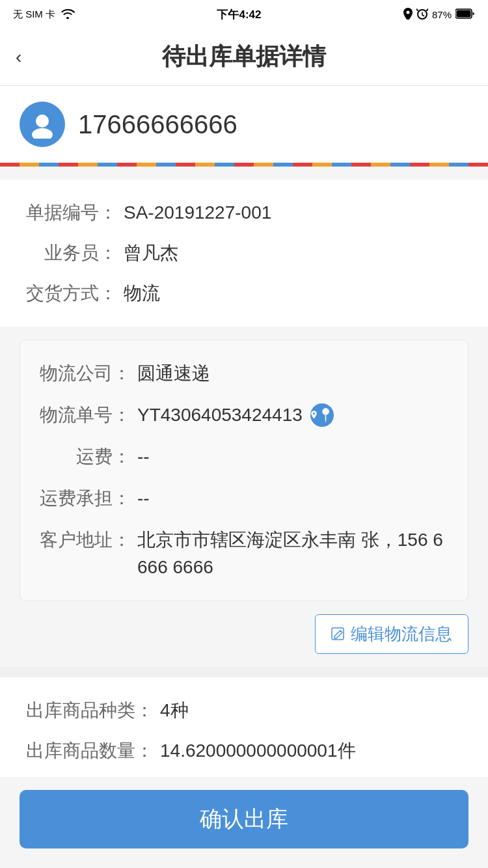 The height and width of the screenshot is (868, 488). I want to click on tracking-location-icon, so click(322, 415).